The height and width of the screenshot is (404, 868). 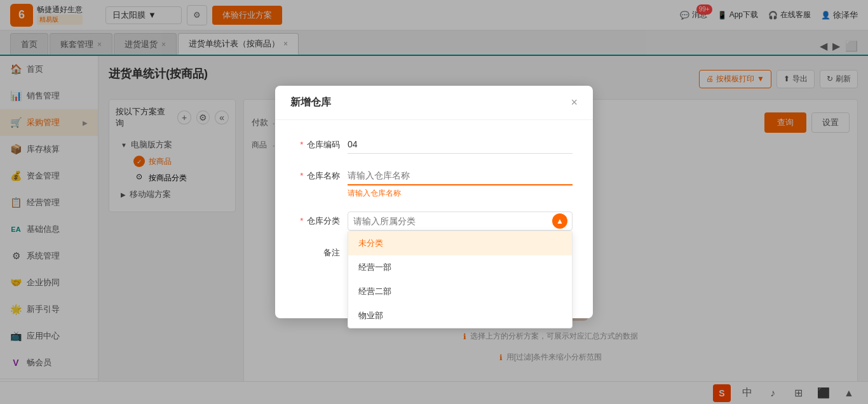 I want to click on dropdown-item-property: 物业部, so click(x=460, y=316).